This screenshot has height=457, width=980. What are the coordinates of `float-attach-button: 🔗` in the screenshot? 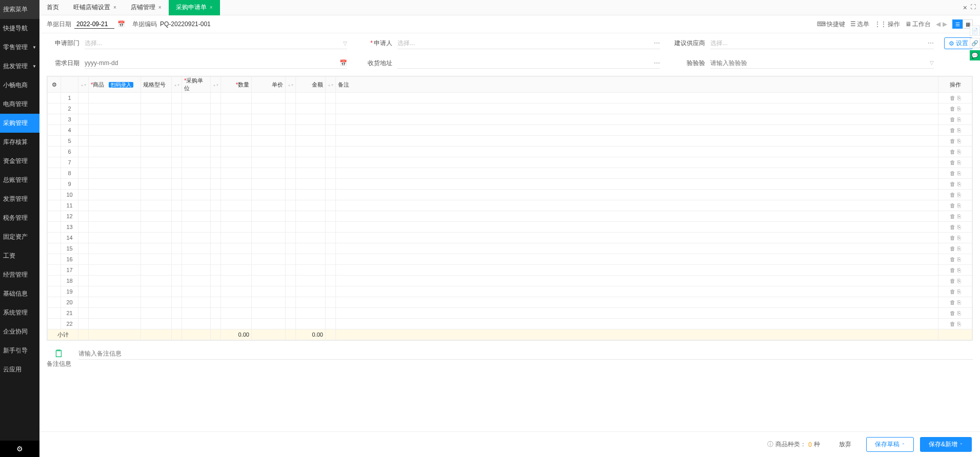 It's located at (975, 43).